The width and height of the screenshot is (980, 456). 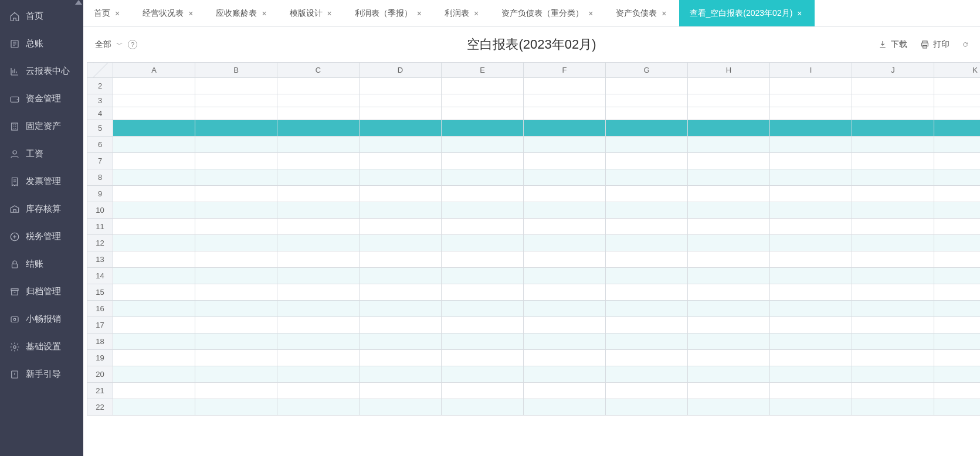 I want to click on sidebar-item-cloud-reports: 云报表中心, so click(x=42, y=72).